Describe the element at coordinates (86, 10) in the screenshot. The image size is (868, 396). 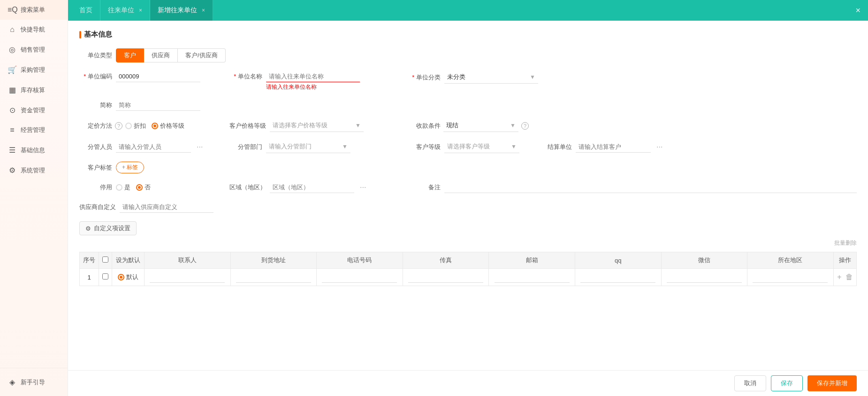
I see `tab-home: 首页` at that location.